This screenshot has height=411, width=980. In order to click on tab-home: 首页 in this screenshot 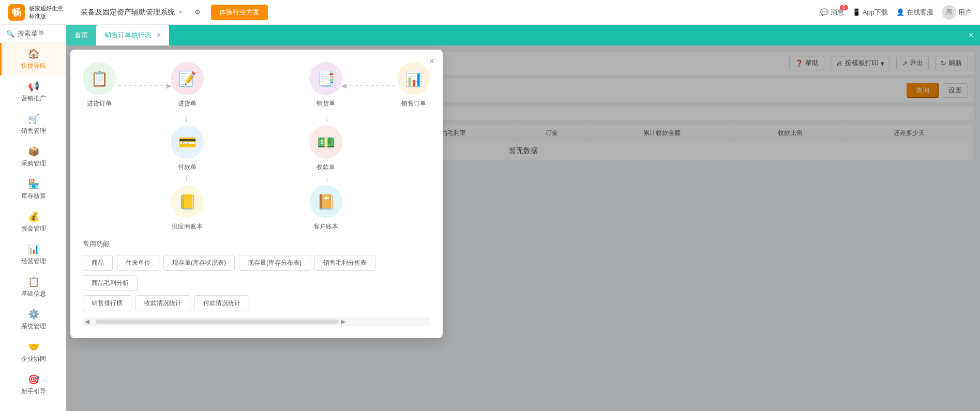, I will do `click(81, 35)`.